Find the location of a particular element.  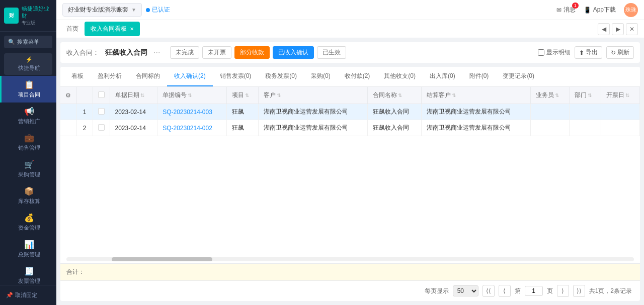

company-selector: 好业财专业版演示账套 ▼ is located at coordinates (102, 10).